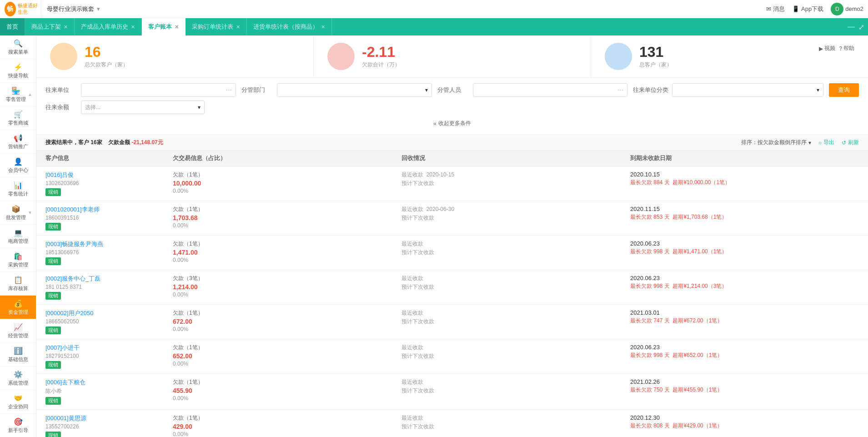  I want to click on tab-customer-ledger: 客户账本 ✕, so click(164, 27).